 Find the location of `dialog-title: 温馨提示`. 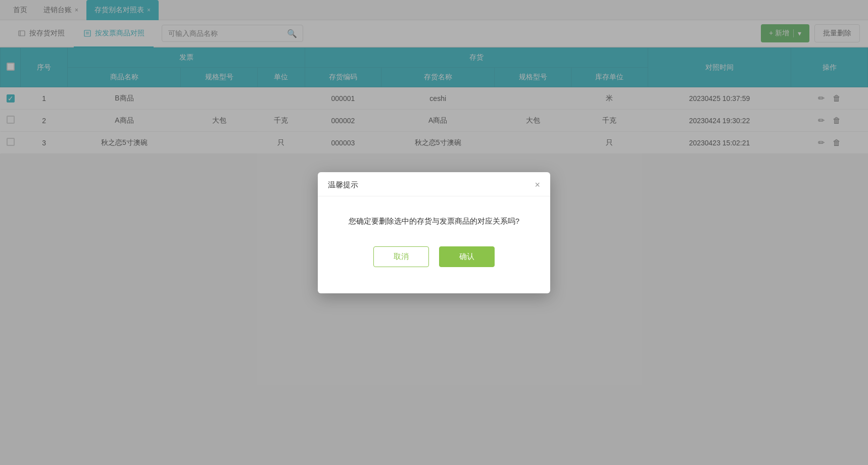

dialog-title: 温馨提示 is located at coordinates (343, 185).